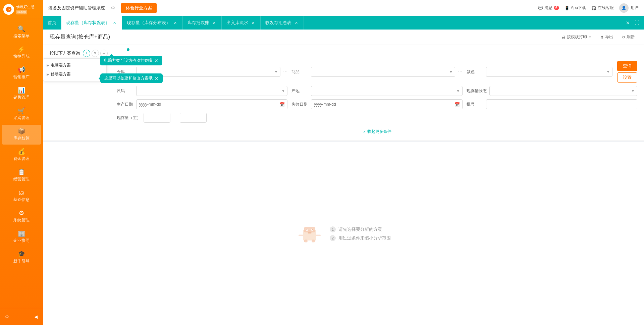 The width and height of the screenshot is (644, 325). I want to click on purchase-icon: 🛒, so click(21, 111).